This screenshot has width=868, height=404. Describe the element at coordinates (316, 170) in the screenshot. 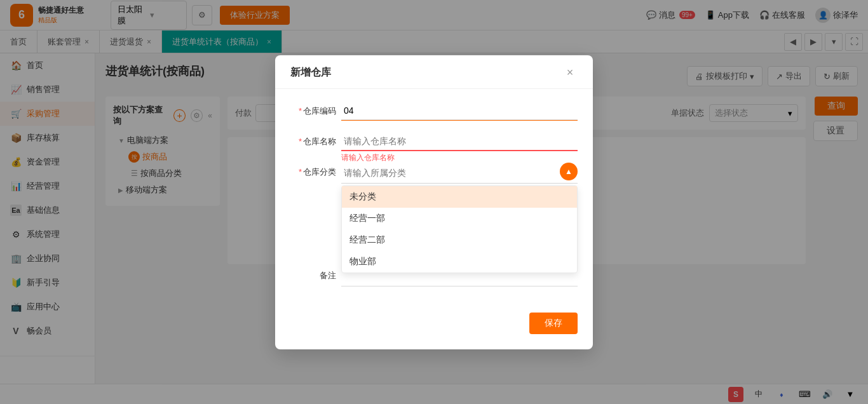

I see `category-label: 仓库分类` at that location.